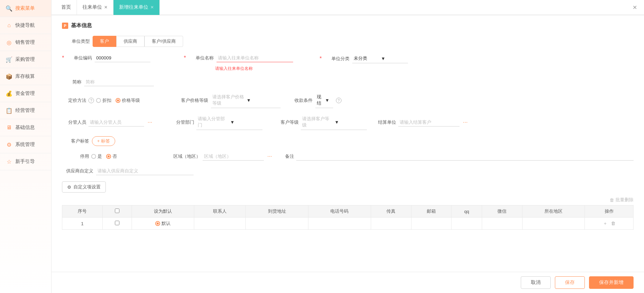 The image size is (644, 293). Describe the element at coordinates (26, 94) in the screenshot. I see `sidebar-item-finance: 💰 资金管理` at that location.